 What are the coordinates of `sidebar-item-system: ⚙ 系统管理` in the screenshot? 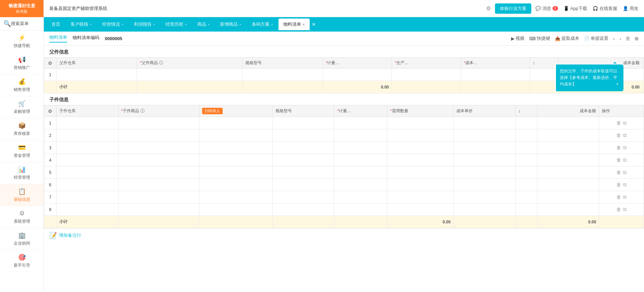 It's located at (22, 217).